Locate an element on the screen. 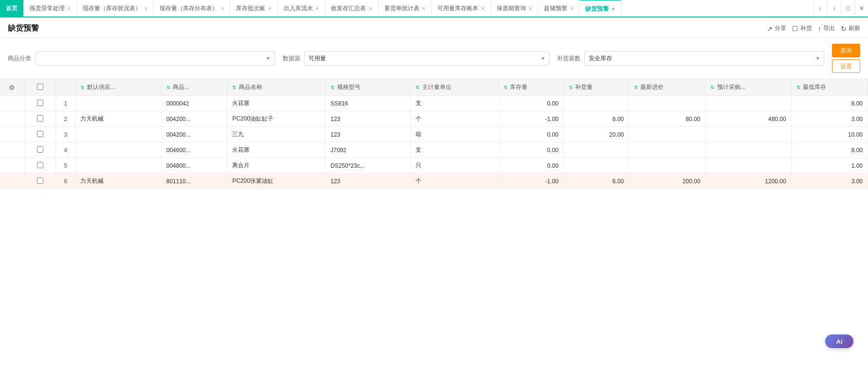 This screenshot has width=868, height=387. tab-2-close: × is located at coordinates (145, 8).